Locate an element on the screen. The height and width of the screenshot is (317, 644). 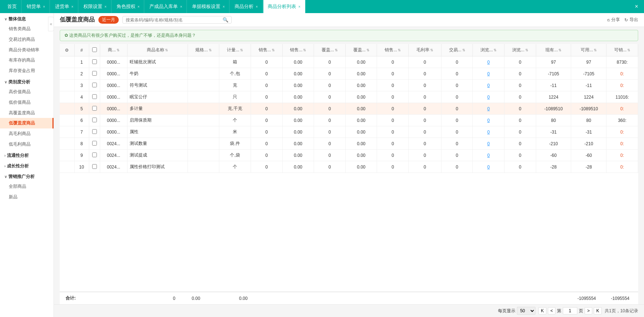
nav-tab-product-storage: 产成品入库单 × is located at coordinates (166, 7).